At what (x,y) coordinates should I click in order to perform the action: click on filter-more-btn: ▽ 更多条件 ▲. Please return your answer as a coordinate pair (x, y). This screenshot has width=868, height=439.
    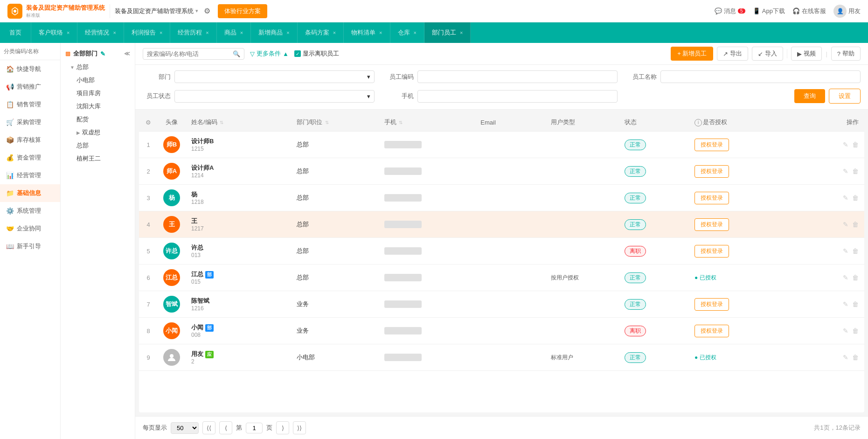
    Looking at the image, I should click on (270, 54).